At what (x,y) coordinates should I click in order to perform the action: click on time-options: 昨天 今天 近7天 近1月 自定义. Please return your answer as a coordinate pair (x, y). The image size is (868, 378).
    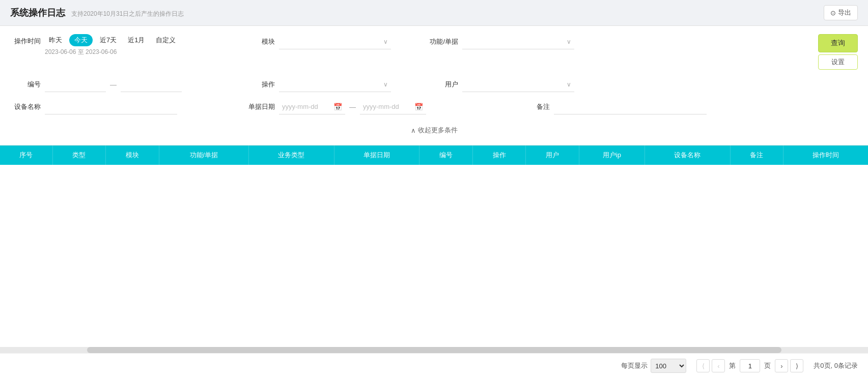
    Looking at the image, I should click on (112, 40).